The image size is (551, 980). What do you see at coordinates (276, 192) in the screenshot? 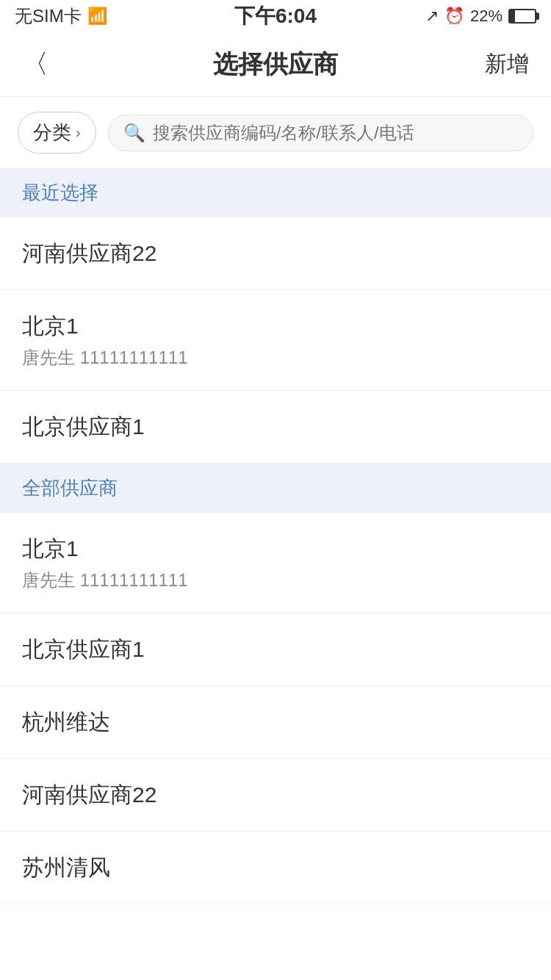
I see `section-header-recent: 最近选择` at bounding box center [276, 192].